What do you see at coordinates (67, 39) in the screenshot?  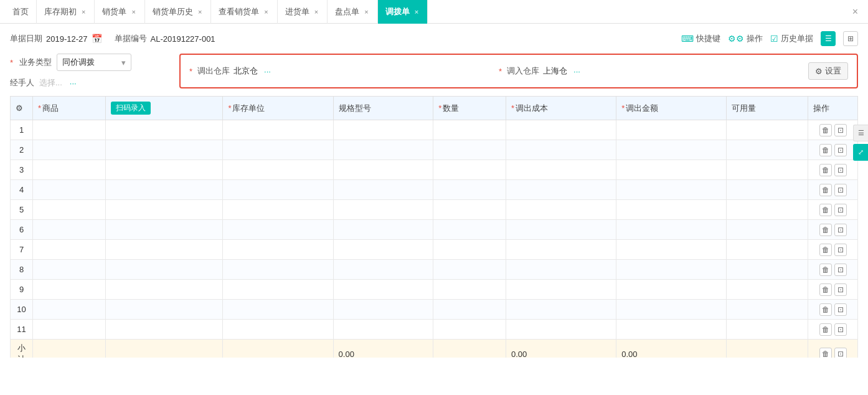 I see `date-value: 2019-12-27` at bounding box center [67, 39].